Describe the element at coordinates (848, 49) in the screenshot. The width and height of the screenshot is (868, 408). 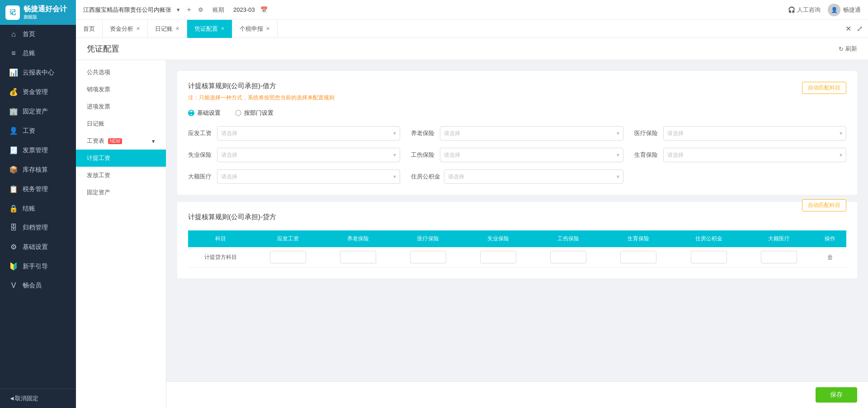
I see `refresh-button: ↻ 刷新` at that location.